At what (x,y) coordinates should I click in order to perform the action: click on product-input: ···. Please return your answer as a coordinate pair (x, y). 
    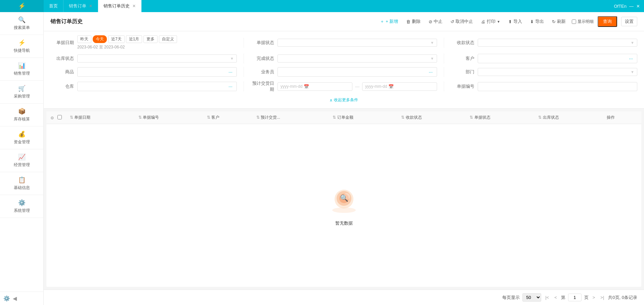
    Looking at the image, I should click on (157, 72).